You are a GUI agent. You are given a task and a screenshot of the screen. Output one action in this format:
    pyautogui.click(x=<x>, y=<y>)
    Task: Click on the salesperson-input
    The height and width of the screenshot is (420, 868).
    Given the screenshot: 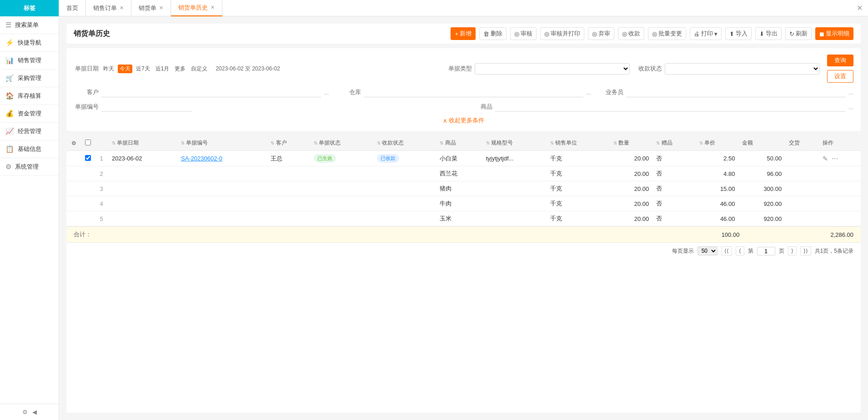 What is the action you would take?
    pyautogui.click(x=736, y=92)
    